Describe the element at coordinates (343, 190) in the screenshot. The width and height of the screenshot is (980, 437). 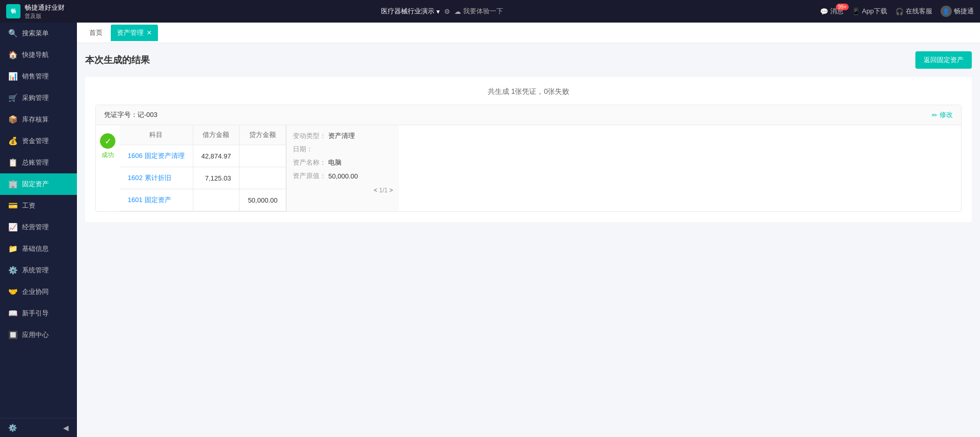
I see `side-panel-pagination: < 1/1 >` at that location.